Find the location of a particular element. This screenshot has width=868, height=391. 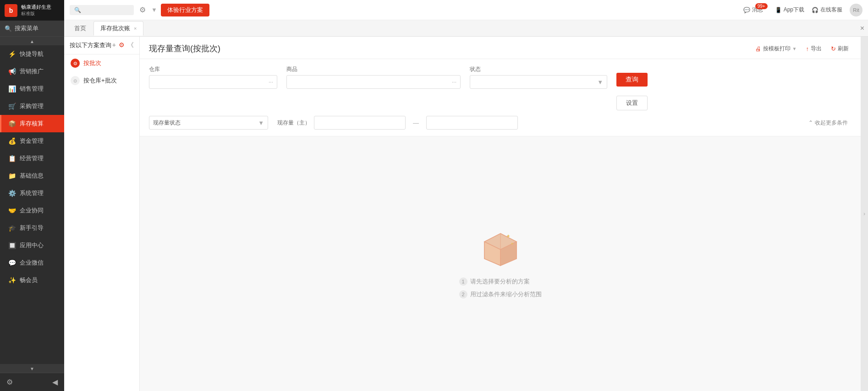

sidebar-item-inventory-label: 库存核算 is located at coordinates (32, 124).